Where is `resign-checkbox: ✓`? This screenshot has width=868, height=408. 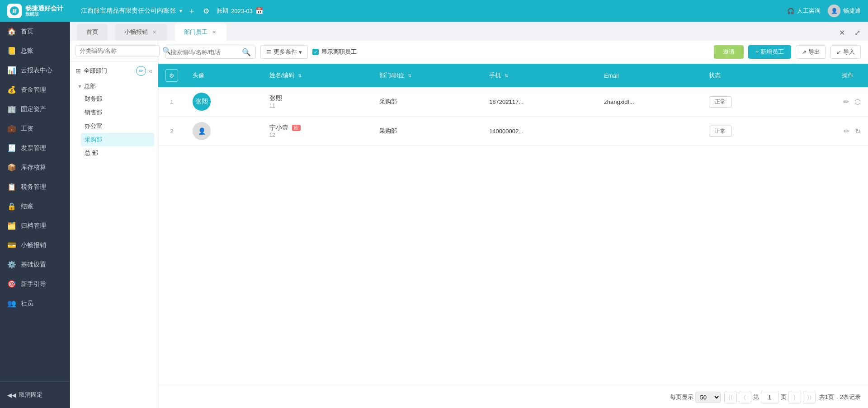
resign-checkbox: ✓ is located at coordinates (316, 52).